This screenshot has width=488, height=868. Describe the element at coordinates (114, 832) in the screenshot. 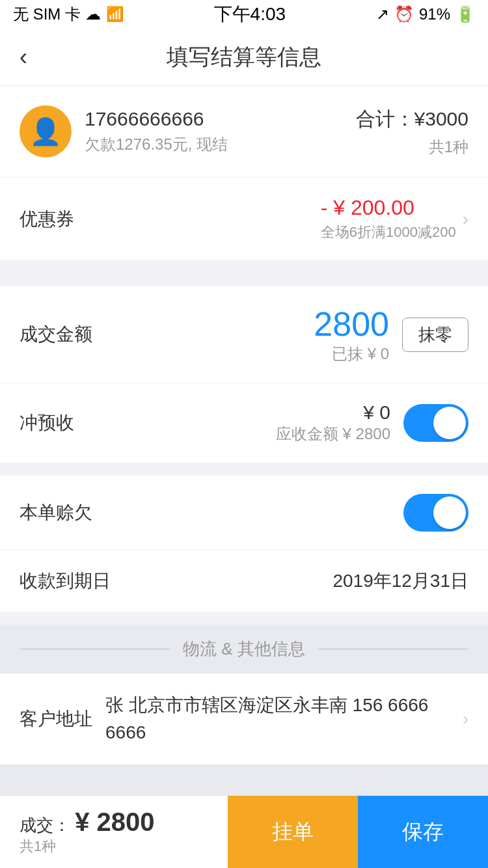

I see `footer-info: 成交： ¥ 2800 共1种` at that location.